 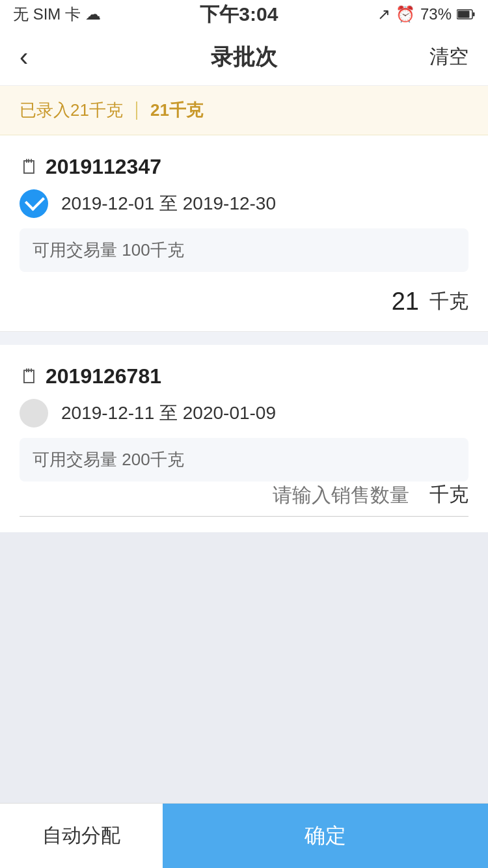 What do you see at coordinates (72, 111) in the screenshot?
I see `summary-entered: 已录入21千克` at bounding box center [72, 111].